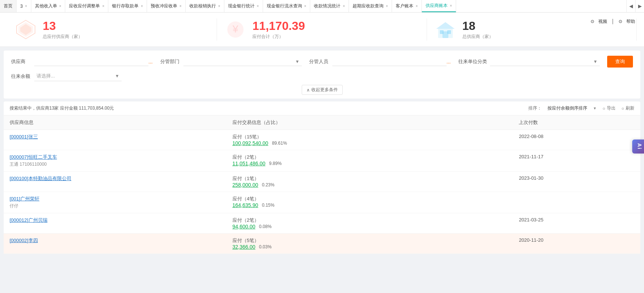 The width and height of the screenshot is (644, 293). Describe the element at coordinates (451, 6) in the screenshot. I see `nav-supplier-ledger-close: ×` at that location.